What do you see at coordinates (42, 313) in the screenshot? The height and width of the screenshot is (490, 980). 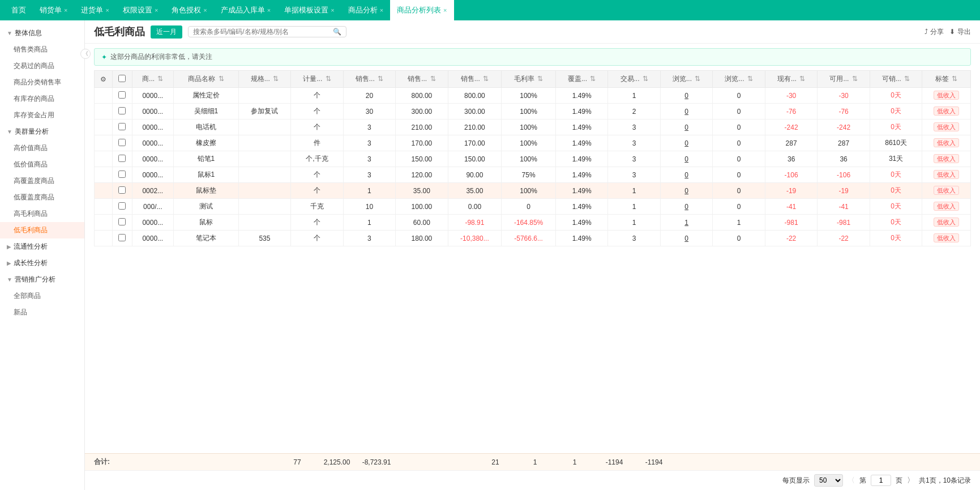 I see `sidebar-item-new-products: 新品` at bounding box center [42, 313].